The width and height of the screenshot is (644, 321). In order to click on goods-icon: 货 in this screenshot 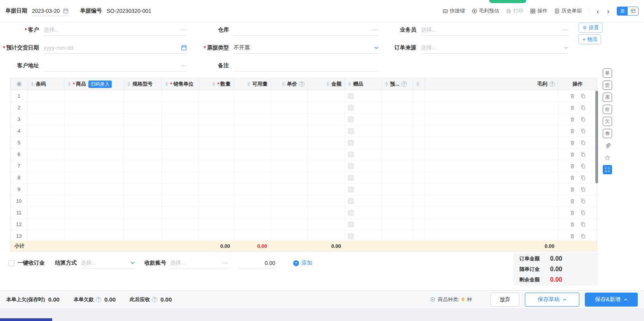, I will do `click(607, 85)`.